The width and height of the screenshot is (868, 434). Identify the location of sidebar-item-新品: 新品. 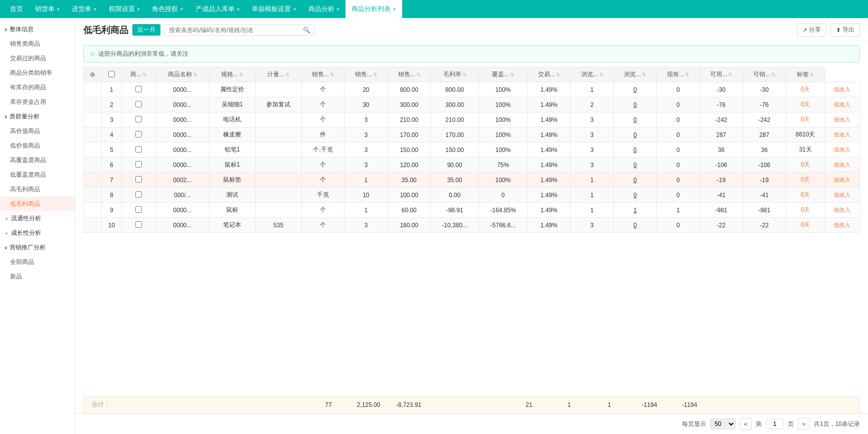
(37, 277).